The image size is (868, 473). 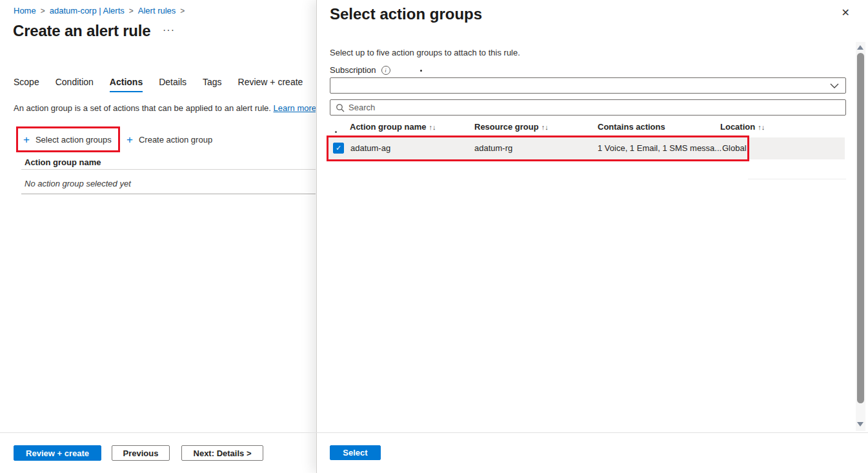 What do you see at coordinates (370, 148) in the screenshot?
I see `cell-action-group-name: adatum-ag` at bounding box center [370, 148].